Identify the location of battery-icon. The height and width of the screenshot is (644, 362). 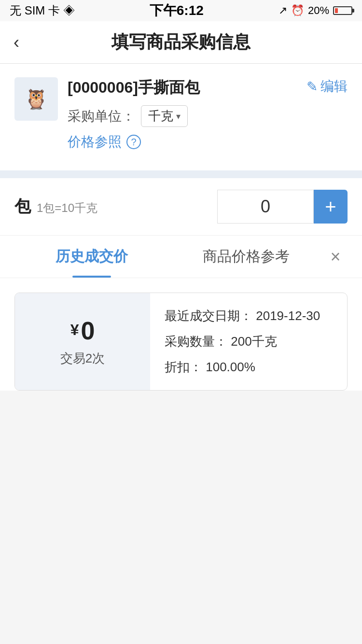
(343, 11).